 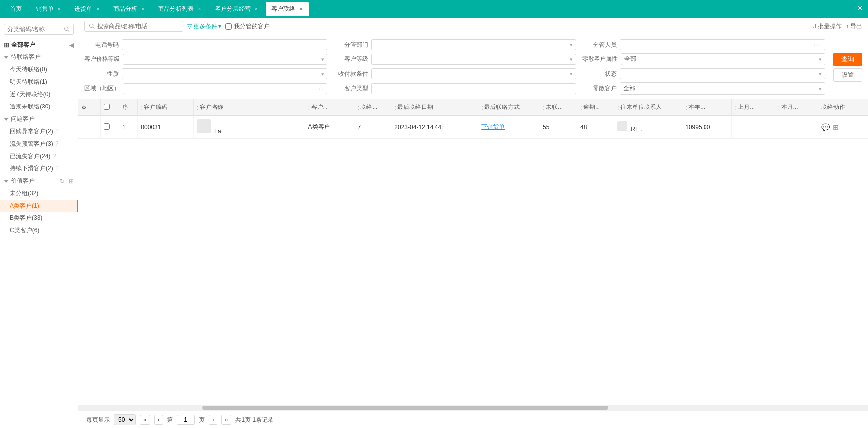 I want to click on filter-region: 区域（地区） ···, so click(x=206, y=88).